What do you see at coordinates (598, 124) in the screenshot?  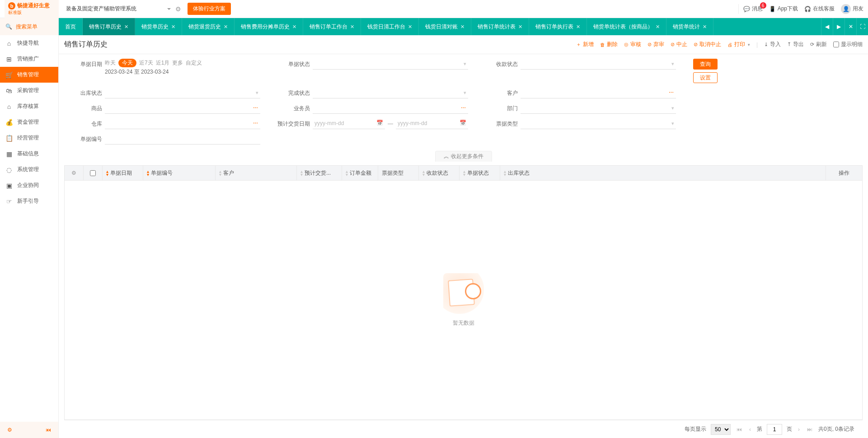 I see `input-inv-type: ▾` at bounding box center [598, 124].